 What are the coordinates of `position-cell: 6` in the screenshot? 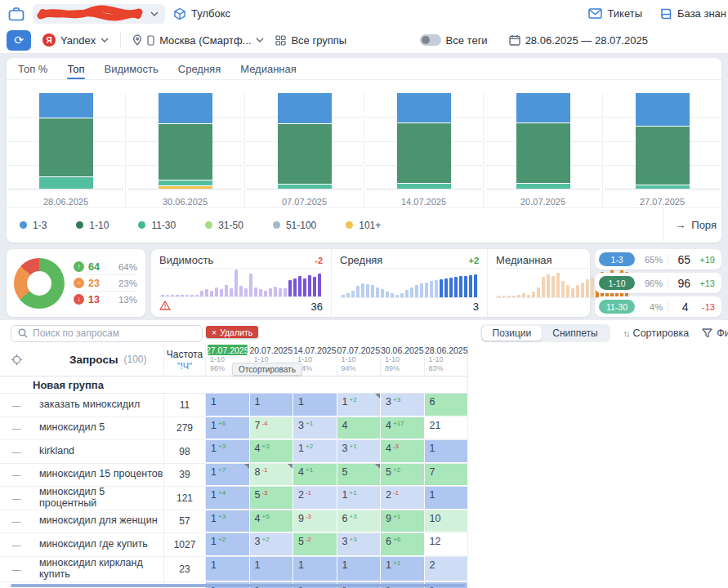 It's located at (447, 405).